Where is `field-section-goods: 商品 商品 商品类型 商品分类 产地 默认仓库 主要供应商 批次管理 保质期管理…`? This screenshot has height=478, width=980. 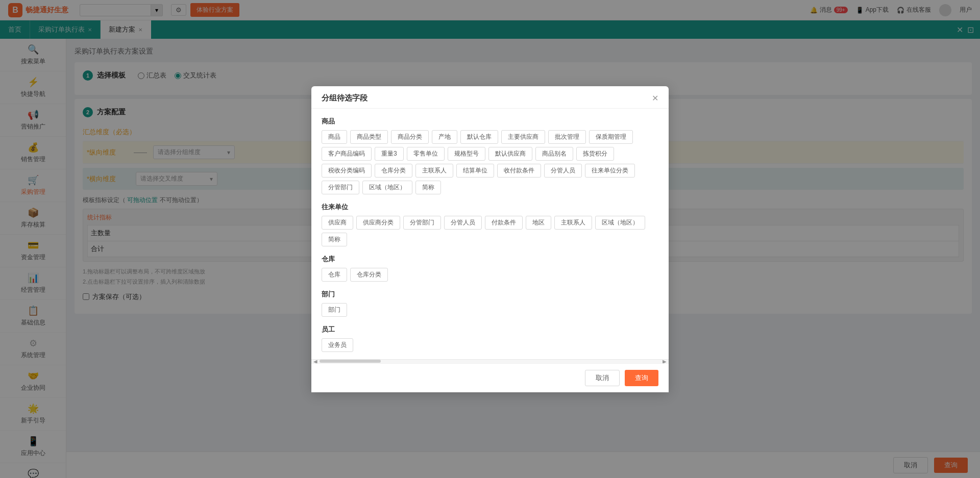 field-section-goods: 商品 商品 商品类型 商品分类 产地 默认仓库 主要供应商 批次管理 保质期管理… is located at coordinates (490, 156).